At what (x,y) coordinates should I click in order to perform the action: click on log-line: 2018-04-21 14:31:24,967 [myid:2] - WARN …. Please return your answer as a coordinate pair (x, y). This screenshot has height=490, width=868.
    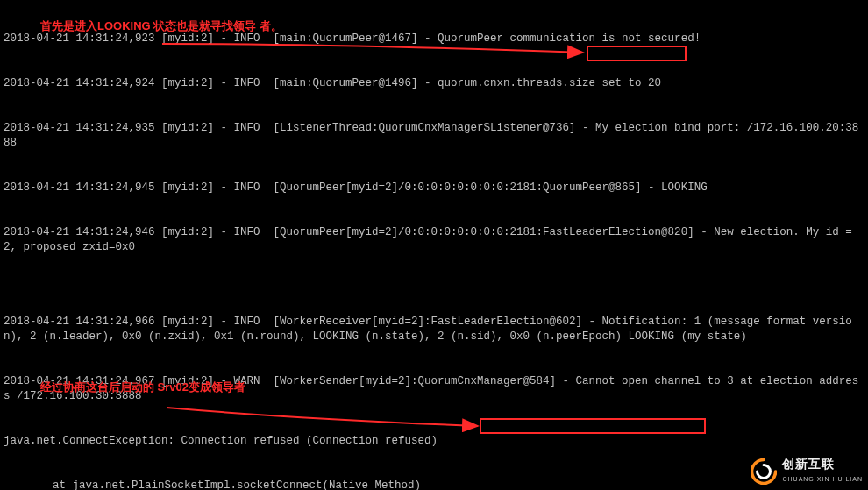
    Looking at the image, I should click on (434, 389).